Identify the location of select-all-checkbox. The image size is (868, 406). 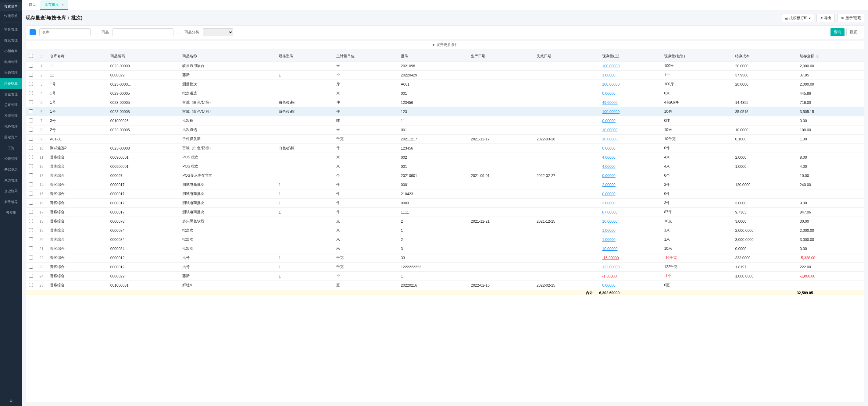
(31, 56).